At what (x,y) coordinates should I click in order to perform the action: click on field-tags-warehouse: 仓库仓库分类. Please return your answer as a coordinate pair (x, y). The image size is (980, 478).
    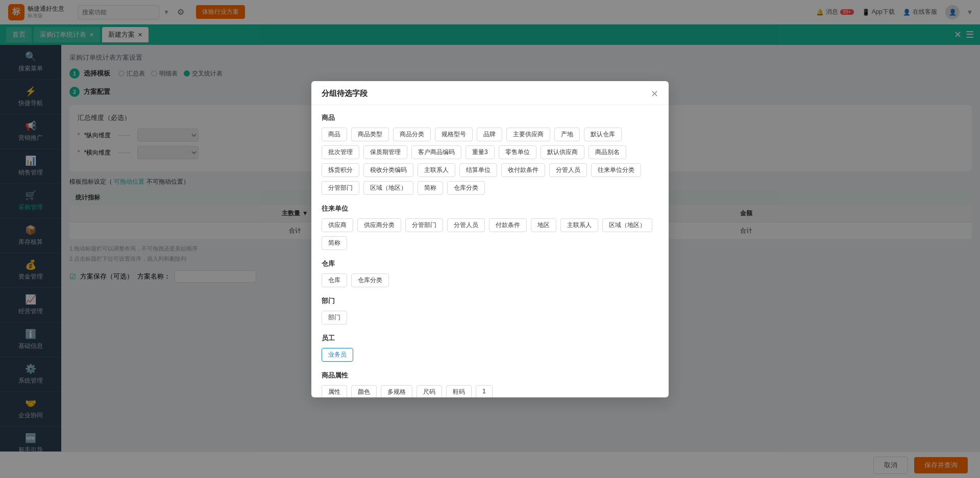
    Looking at the image, I should click on (490, 281).